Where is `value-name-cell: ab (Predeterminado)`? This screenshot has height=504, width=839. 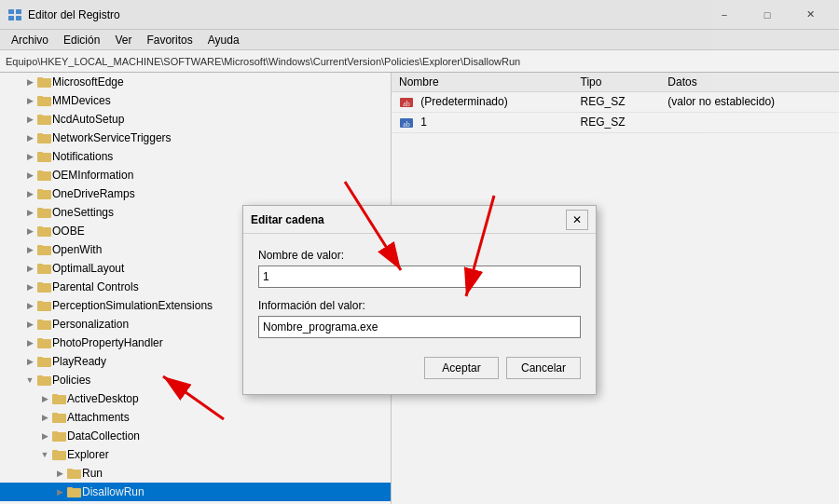 value-name-cell: ab (Predeterminado) is located at coordinates (483, 102).